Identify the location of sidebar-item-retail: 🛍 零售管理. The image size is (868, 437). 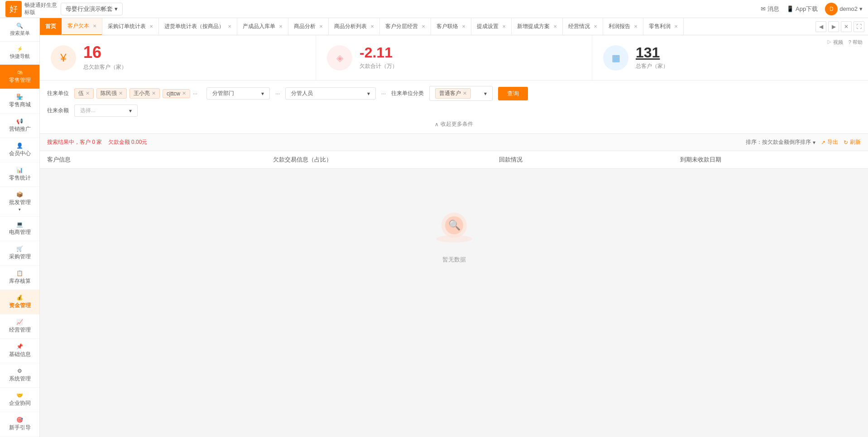
(20, 77).